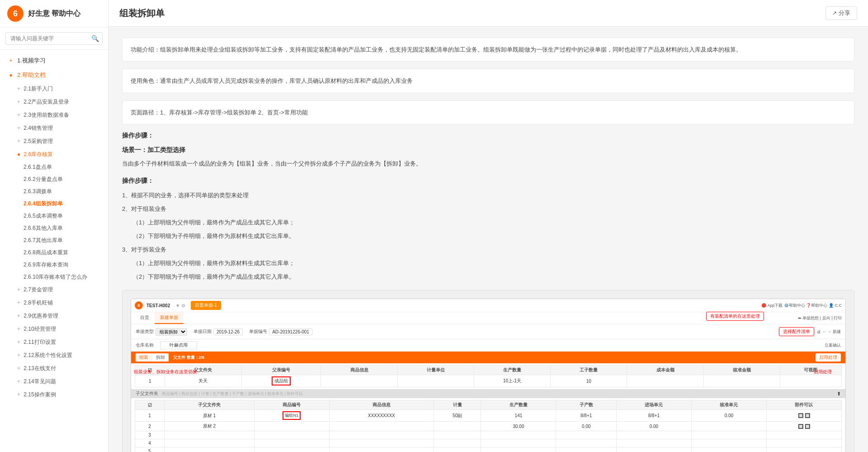 Image resolution: width=868 pixels, height=452 pixels. I want to click on cell-check: 1, so click(150, 381).